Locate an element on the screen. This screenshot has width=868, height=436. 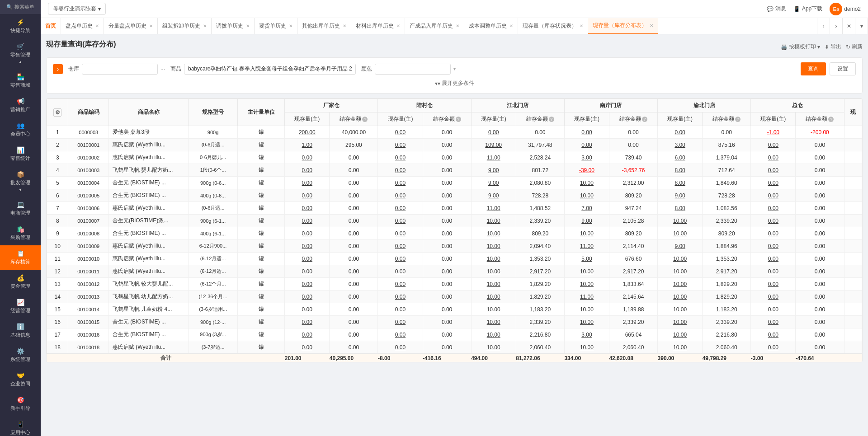
cell-nac-qty: 9.00 is located at coordinates (587, 221).